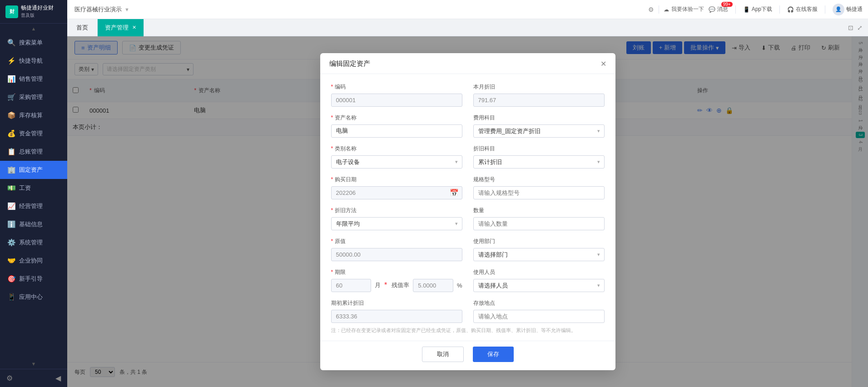  What do you see at coordinates (31, 297) in the screenshot?
I see `sidebar-label-app-center: 应用中心` at bounding box center [31, 297].